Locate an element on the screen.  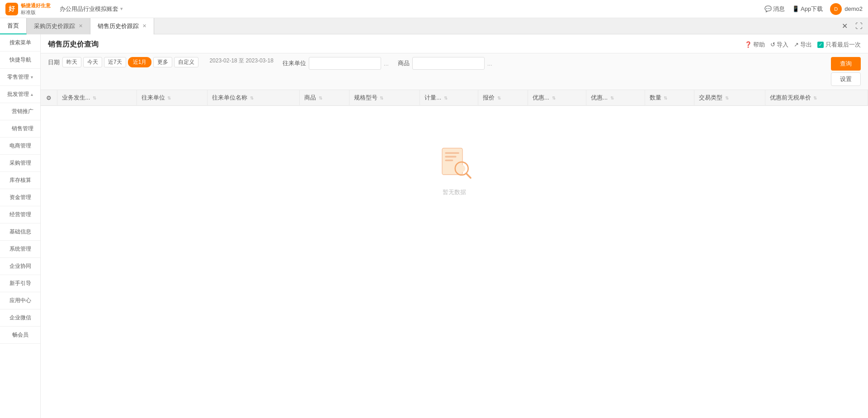
col-discount1: 优惠... ⇅ is located at coordinates (557, 98).